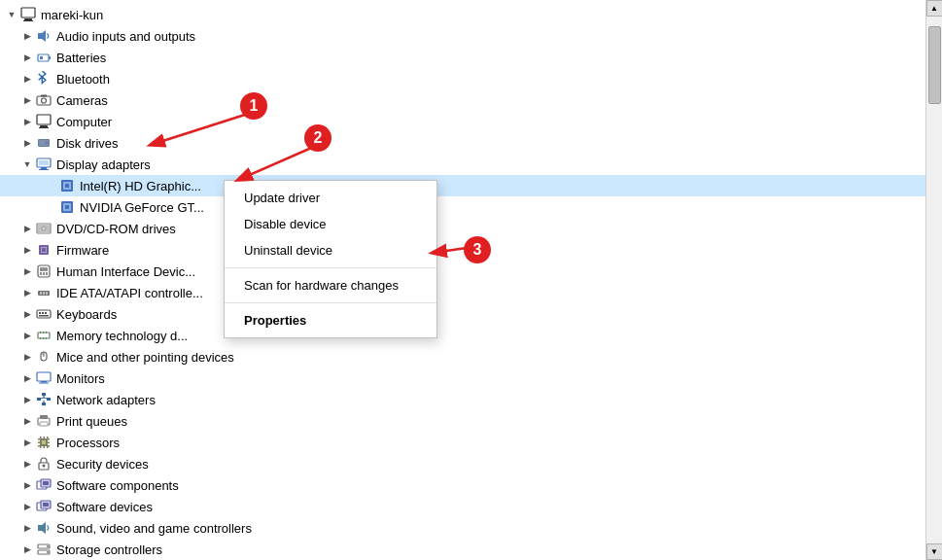 The image size is (942, 560). What do you see at coordinates (72, 16) in the screenshot?
I see `root-label: mareki-kun` at bounding box center [72, 16].